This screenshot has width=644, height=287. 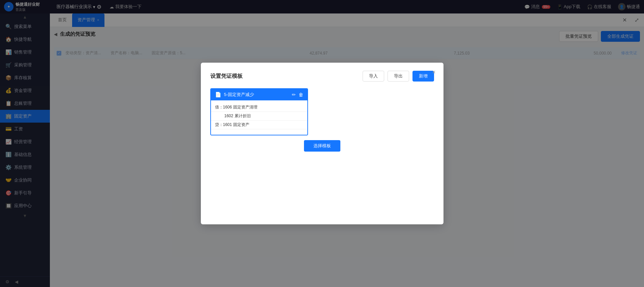 I want to click on template-delete-icon: 🗑, so click(x=301, y=95).